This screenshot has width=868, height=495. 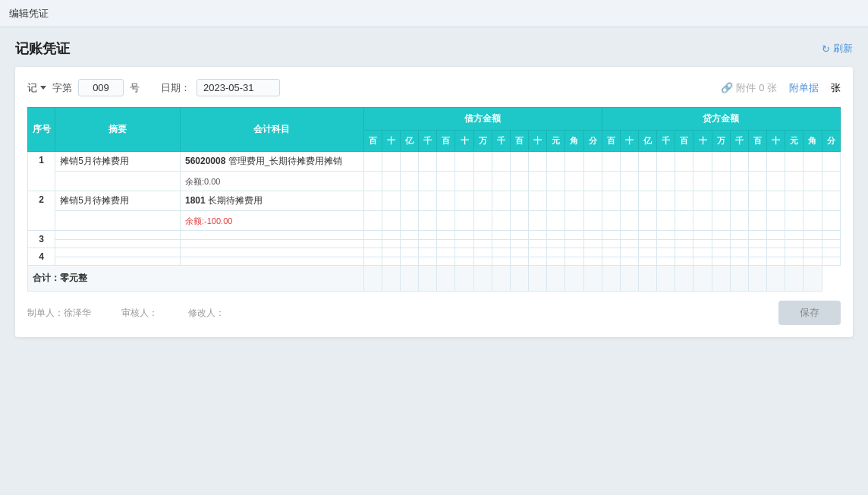 What do you see at coordinates (272, 201) in the screenshot?
I see `row-account-1: 1801 长期待摊费用` at bounding box center [272, 201].